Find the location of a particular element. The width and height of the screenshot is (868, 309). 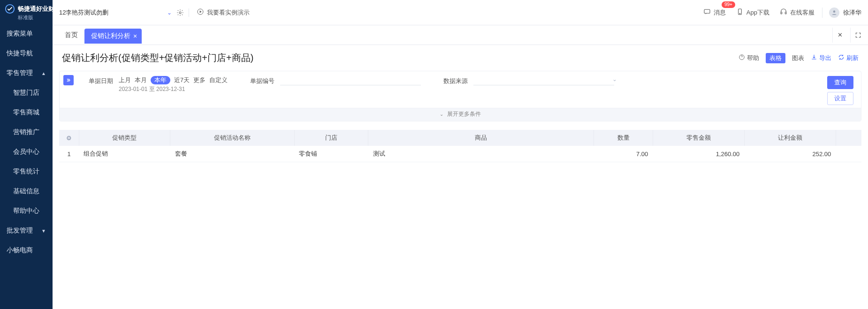

date-opt-7d: 近7天 is located at coordinates (182, 80).